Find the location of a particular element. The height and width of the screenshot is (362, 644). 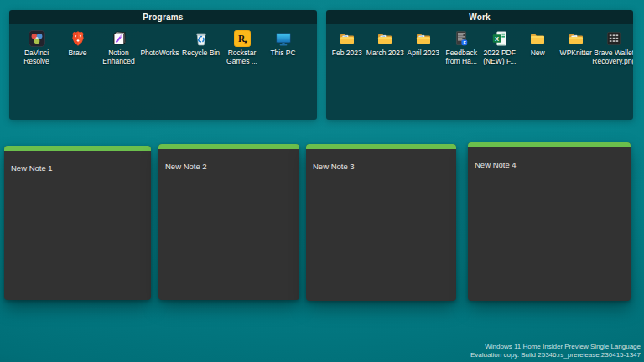

rockstar-games-icon: R ★ is located at coordinates (242, 39).